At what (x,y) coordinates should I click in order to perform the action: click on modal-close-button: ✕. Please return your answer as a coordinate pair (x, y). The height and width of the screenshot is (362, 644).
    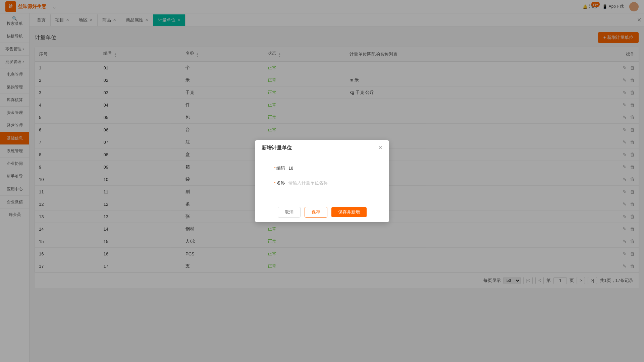
    Looking at the image, I should click on (380, 148).